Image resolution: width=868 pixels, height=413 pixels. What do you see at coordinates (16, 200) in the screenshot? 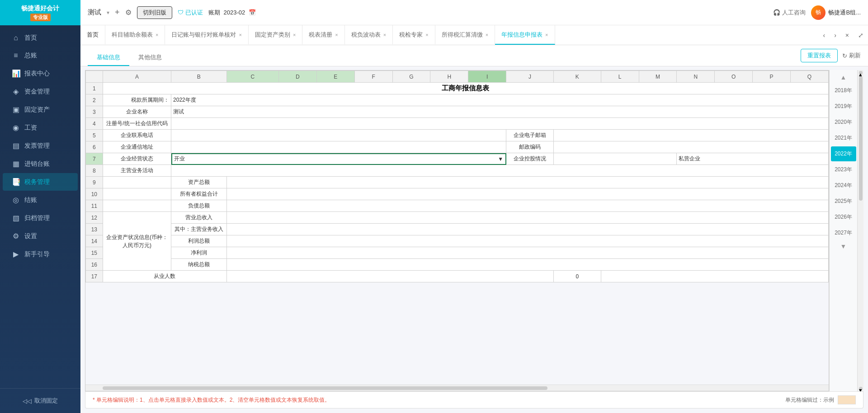
I see `settle-icon: ◎` at bounding box center [16, 200].